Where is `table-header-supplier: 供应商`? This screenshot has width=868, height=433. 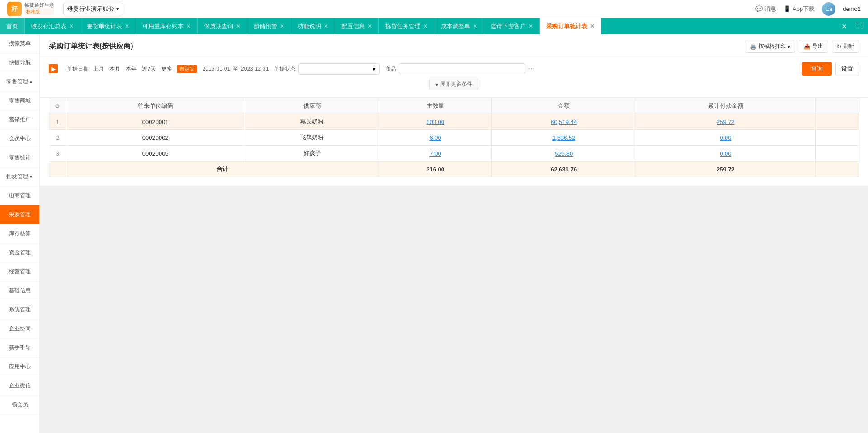
table-header-supplier: 供应商 is located at coordinates (312, 106).